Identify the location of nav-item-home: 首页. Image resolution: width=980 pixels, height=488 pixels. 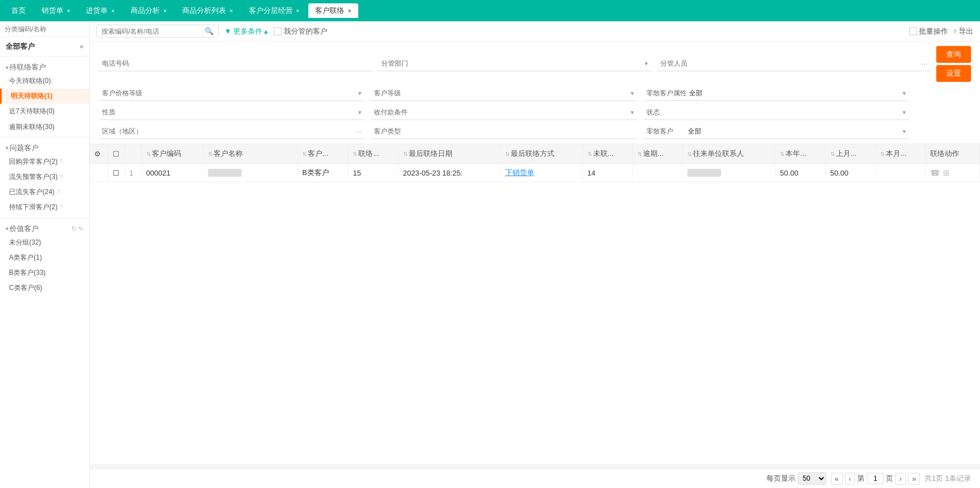
(19, 11).